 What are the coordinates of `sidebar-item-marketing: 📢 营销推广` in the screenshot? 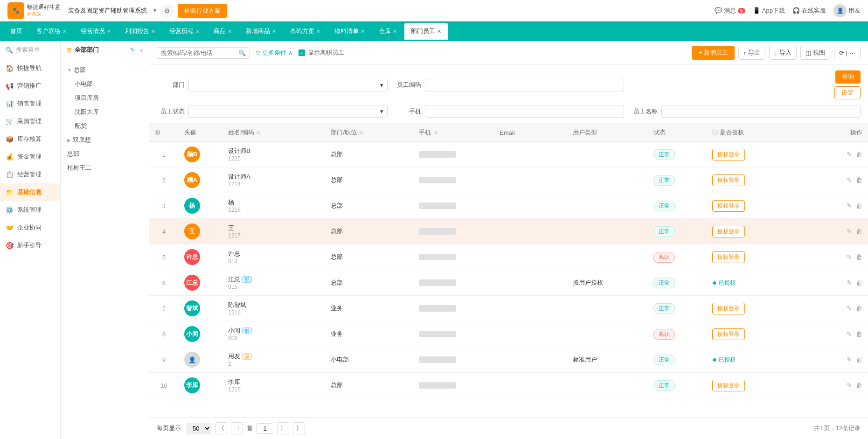 It's located at (30, 86).